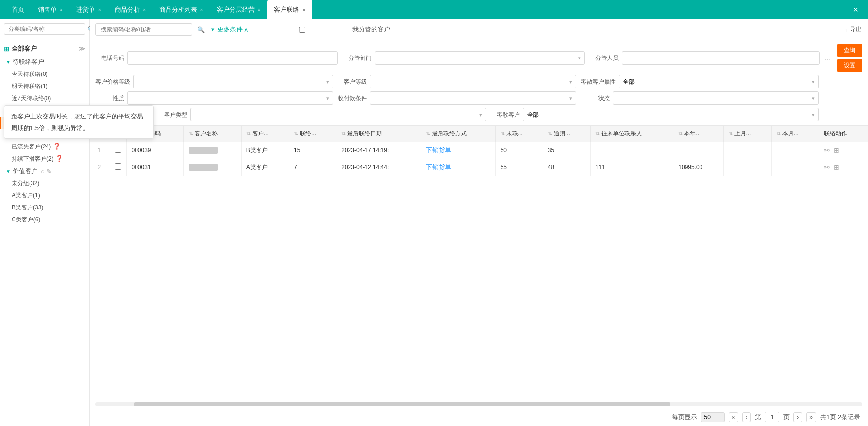  What do you see at coordinates (229, 29) in the screenshot?
I see `more-conditions-button: ▼ 更多条件 ∧` at bounding box center [229, 29].